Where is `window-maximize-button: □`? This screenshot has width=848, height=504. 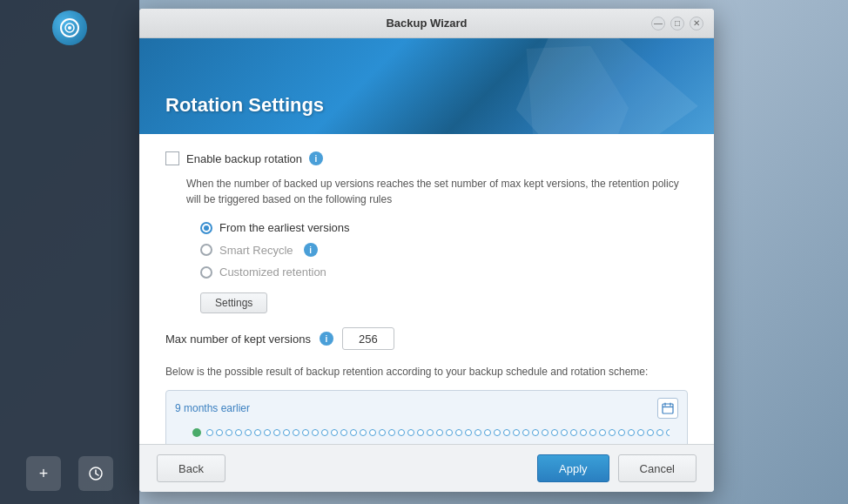 window-maximize-button: □ is located at coordinates (677, 24).